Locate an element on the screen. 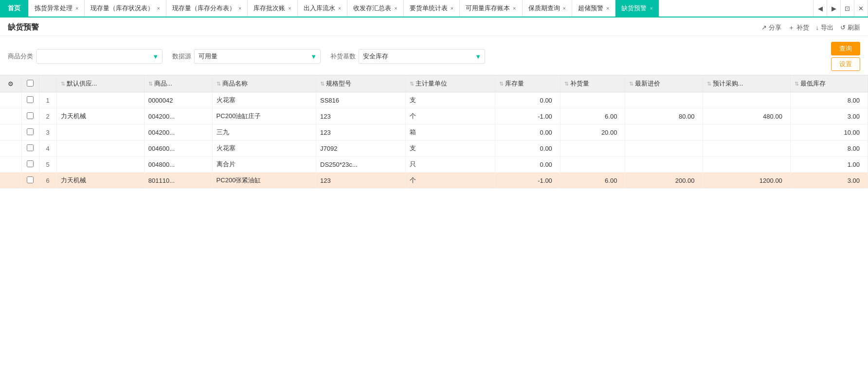 This screenshot has width=868, height=387. tab-overstock: 超储预警× is located at coordinates (594, 8).